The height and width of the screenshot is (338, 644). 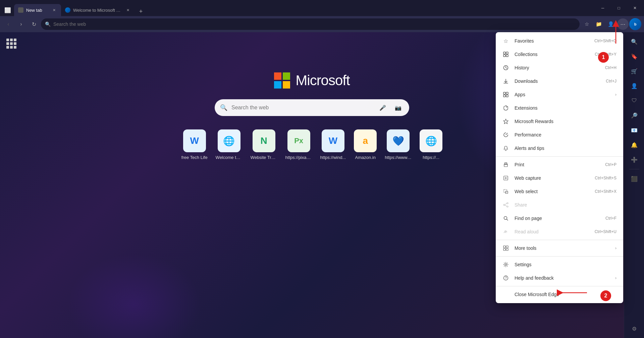 I want to click on sidebar-bookmark-button: 🔖, so click(x=634, y=56).